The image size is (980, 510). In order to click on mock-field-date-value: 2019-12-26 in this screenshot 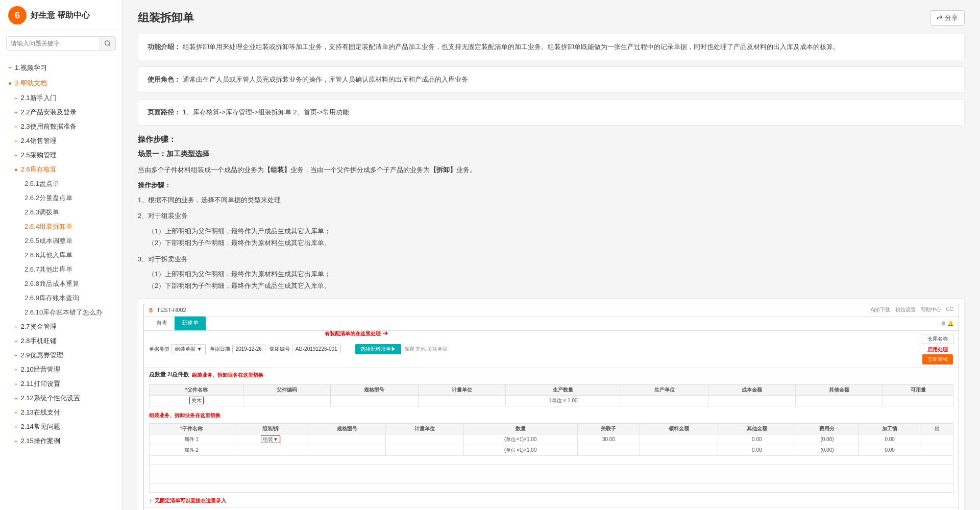, I will do `click(249, 349)`.